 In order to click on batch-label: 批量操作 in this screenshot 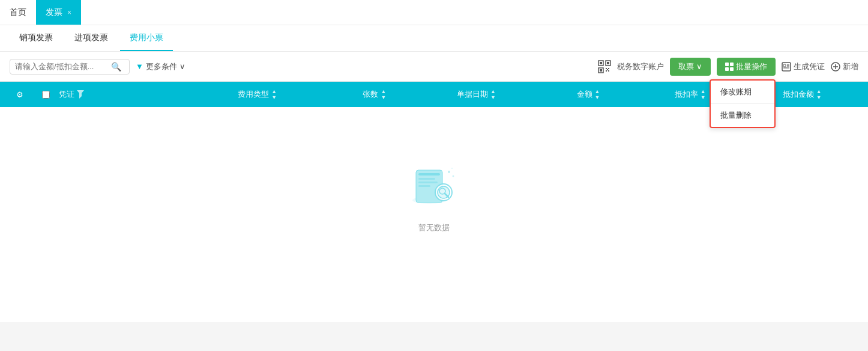, I will do `click(752, 67)`.